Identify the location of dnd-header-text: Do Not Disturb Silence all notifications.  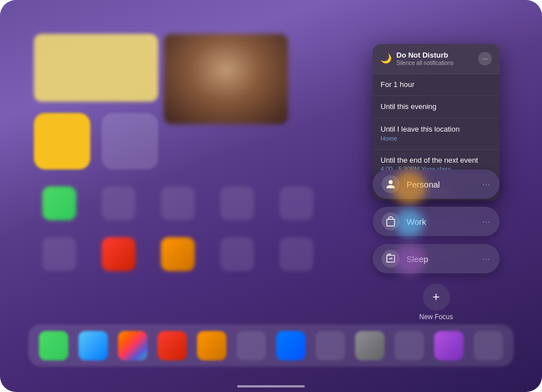
(437, 59).